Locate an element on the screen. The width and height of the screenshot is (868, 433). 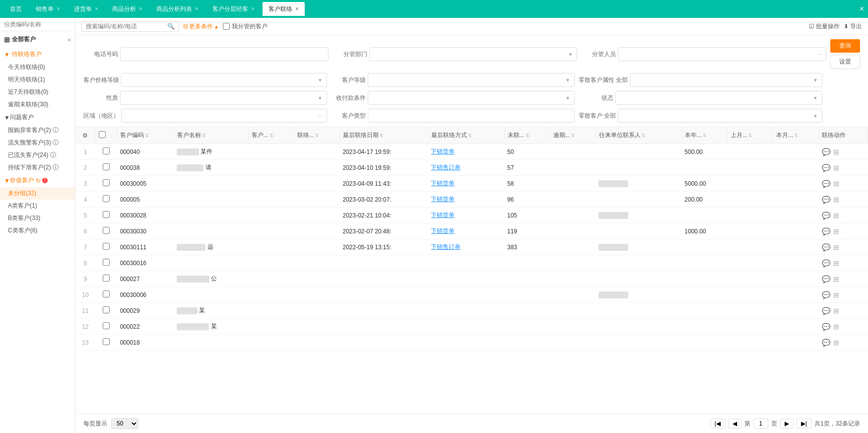
sidebar-item-ungroup: 未分组(32) is located at coordinates (38, 194).